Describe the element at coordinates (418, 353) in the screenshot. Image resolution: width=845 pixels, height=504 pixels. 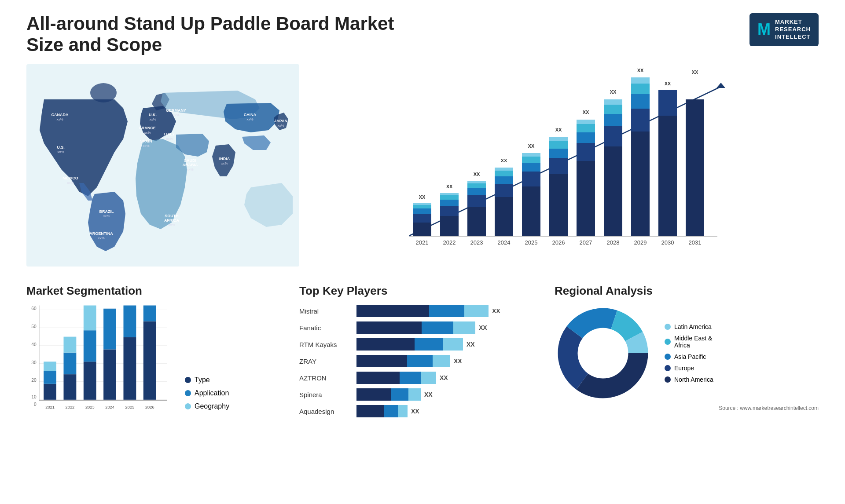
I see `players-section: Top Key Players Mistral XX` at that location.